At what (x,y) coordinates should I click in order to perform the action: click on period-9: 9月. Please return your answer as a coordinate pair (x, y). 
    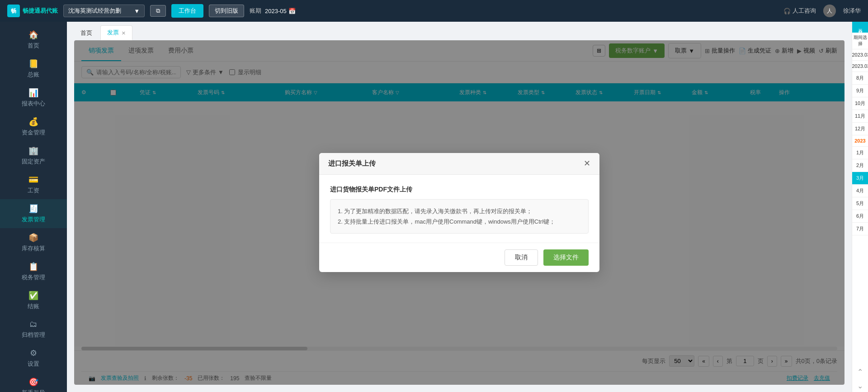
    Looking at the image, I should click on (860, 91).